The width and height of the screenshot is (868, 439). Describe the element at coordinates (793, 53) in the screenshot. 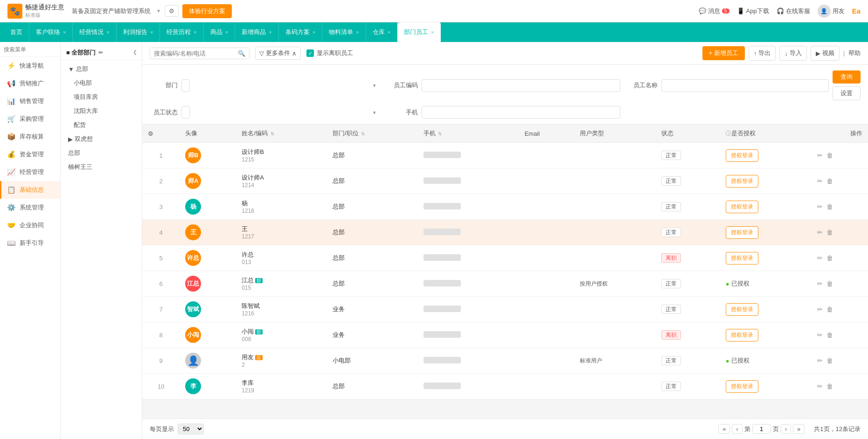

I see `import-button: ↓ 导入` at that location.